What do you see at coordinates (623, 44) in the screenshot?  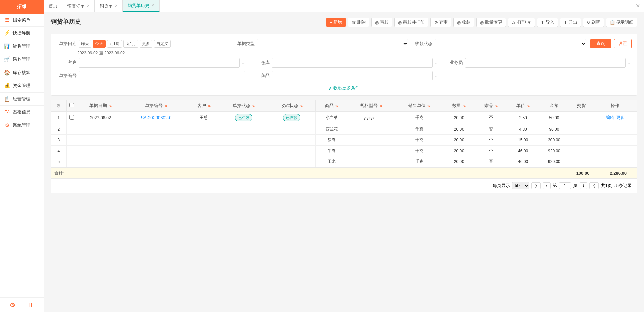 I see `settings-button: 设置` at bounding box center [623, 44].